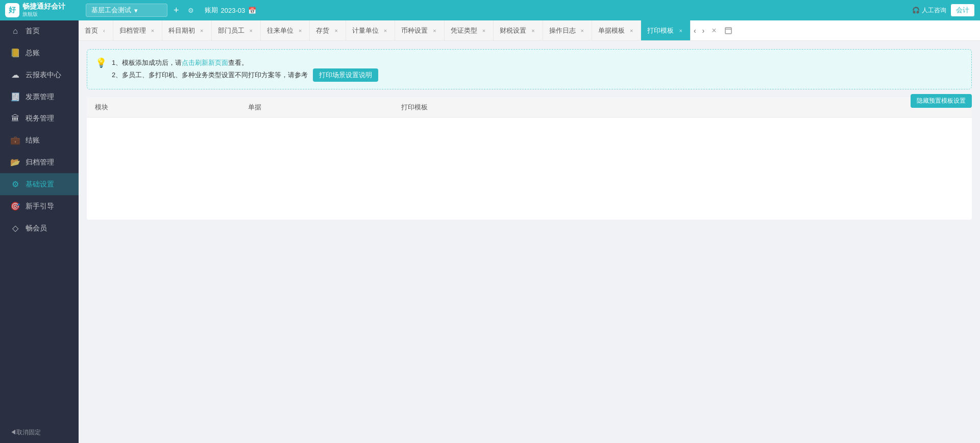 The height and width of the screenshot is (443, 980). What do you see at coordinates (728, 31) in the screenshot?
I see `tab-maximize-btn` at bounding box center [728, 31].